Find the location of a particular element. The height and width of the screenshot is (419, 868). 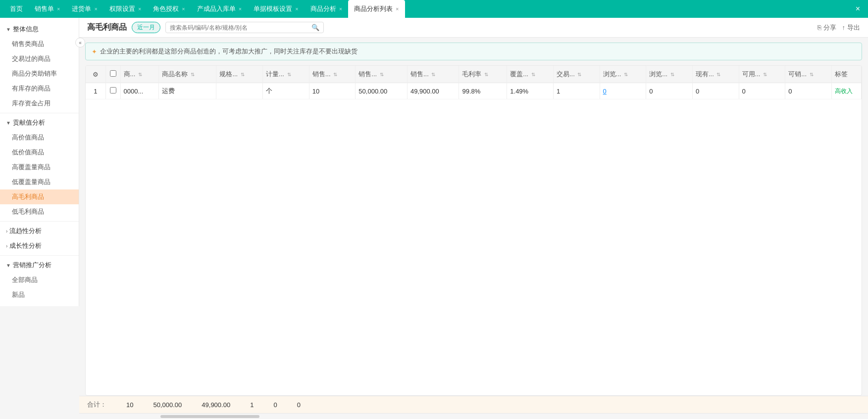

footer-current: 0 is located at coordinates (275, 405).